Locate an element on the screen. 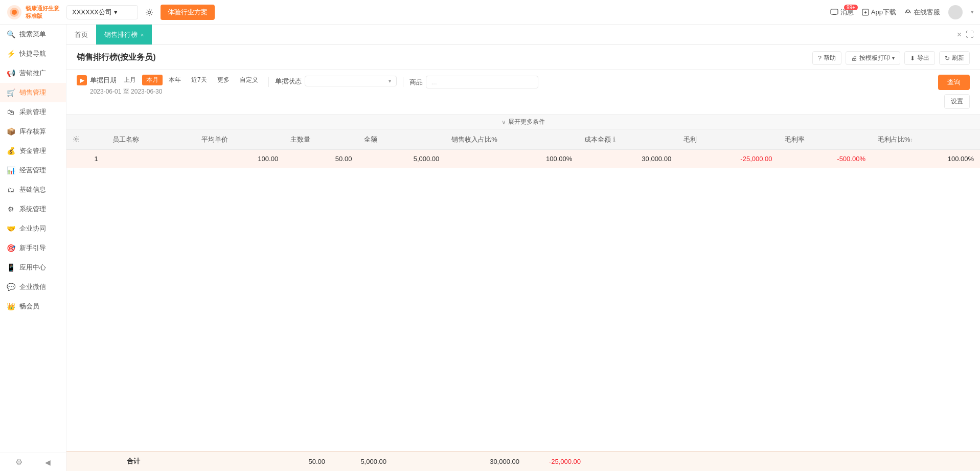  tab-home: 首页 is located at coordinates (81, 35).